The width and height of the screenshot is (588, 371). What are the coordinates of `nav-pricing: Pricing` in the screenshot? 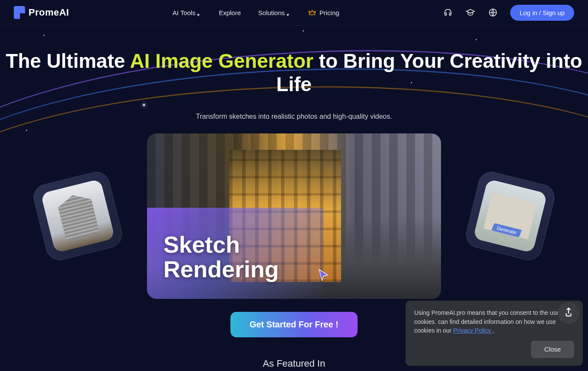 It's located at (324, 13).